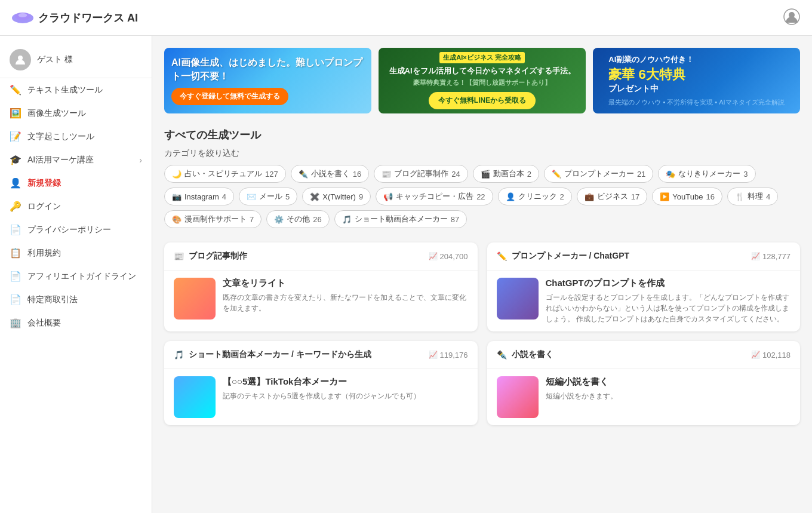  What do you see at coordinates (448, 257) in the screenshot?
I see `blog-section-count: 📈 204,700` at bounding box center [448, 257].